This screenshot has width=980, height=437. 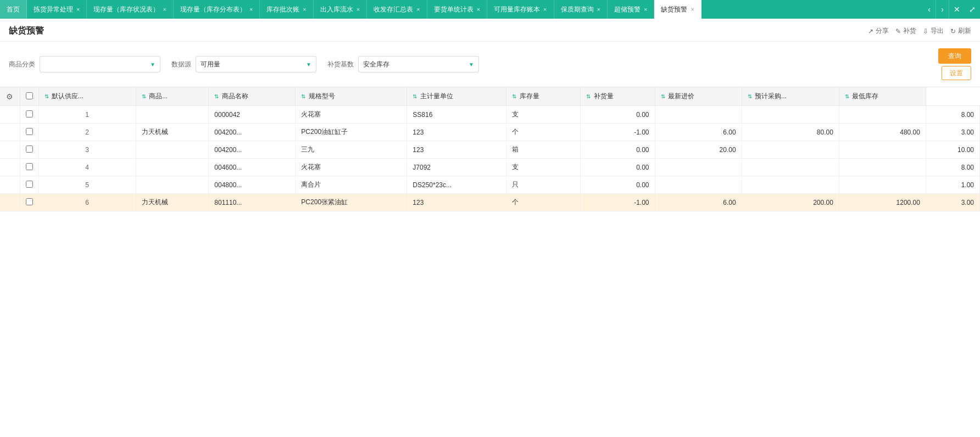 What do you see at coordinates (471, 65) in the screenshot?
I see `replenish-base-arrow-icon: ▼` at bounding box center [471, 65].